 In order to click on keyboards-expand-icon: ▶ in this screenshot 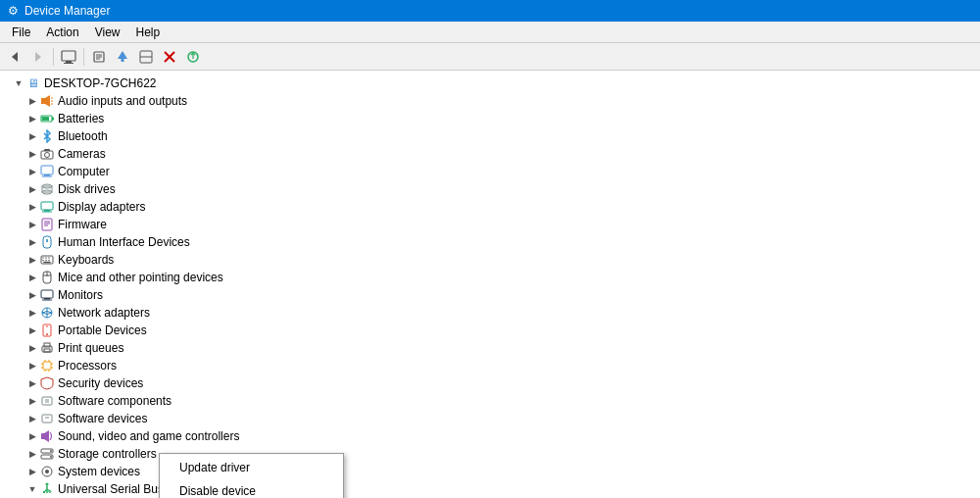, I will do `click(32, 260)`.